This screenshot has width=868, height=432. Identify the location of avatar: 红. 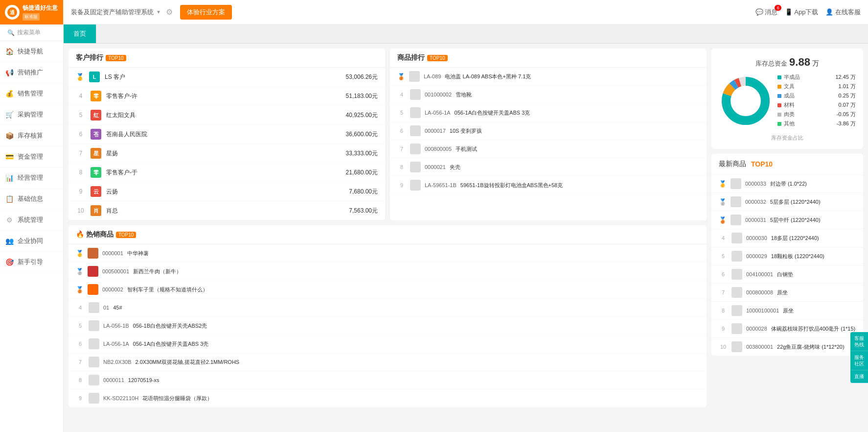
(96, 115).